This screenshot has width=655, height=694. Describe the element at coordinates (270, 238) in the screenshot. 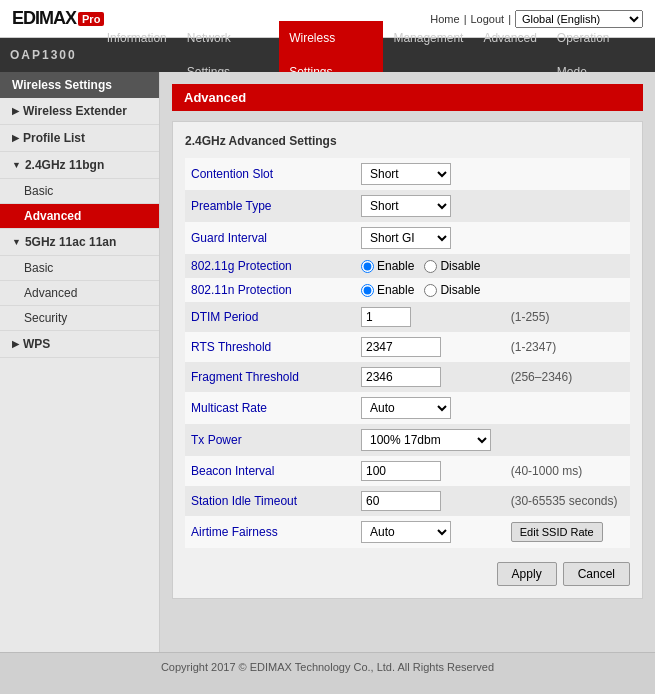

I see `field-label: Guard Interval` at that location.